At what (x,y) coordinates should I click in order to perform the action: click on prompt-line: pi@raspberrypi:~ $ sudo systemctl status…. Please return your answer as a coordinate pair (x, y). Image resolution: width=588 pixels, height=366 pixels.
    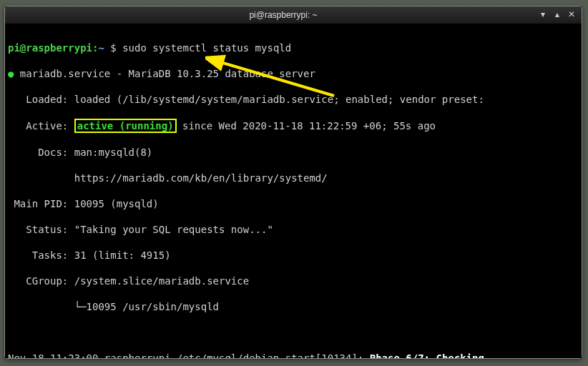
    Looking at the image, I should click on (293, 48).